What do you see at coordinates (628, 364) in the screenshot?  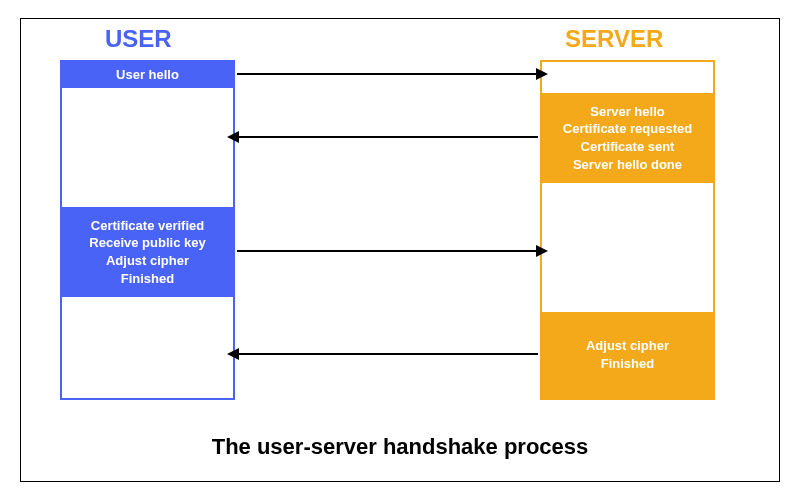 I see `server-block-line: Finished` at bounding box center [628, 364].